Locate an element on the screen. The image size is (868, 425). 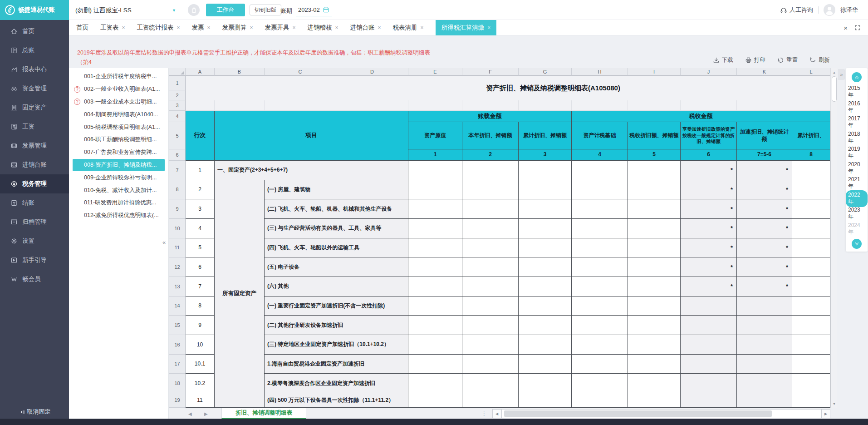
cell-item-9: (二) 其他行业研发设备加速折旧 is located at coordinates (337, 325).